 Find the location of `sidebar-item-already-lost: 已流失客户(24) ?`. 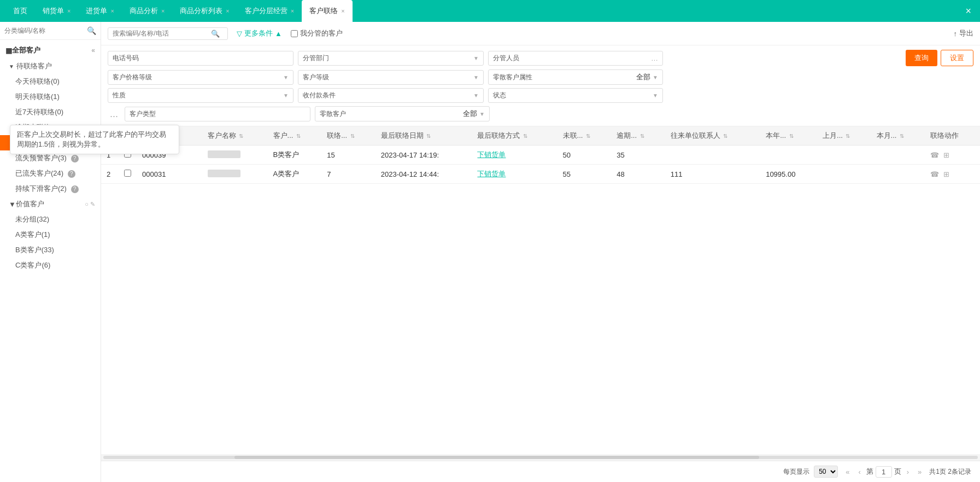

sidebar-item-already-lost: 已流失客户(24) ? is located at coordinates (50, 173).